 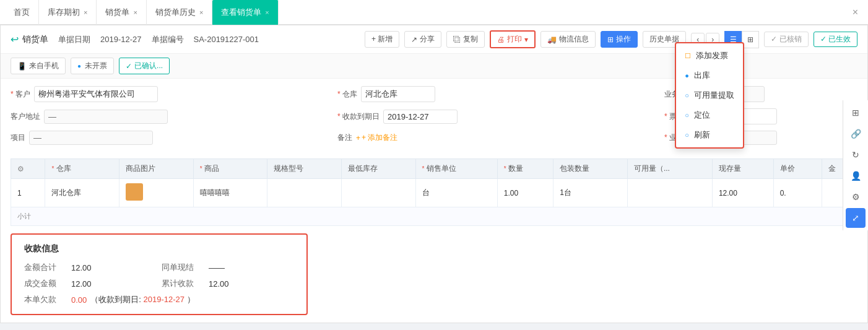 What do you see at coordinates (591, 193) in the screenshot?
I see `row-pack-qty: 1台` at bounding box center [591, 193].